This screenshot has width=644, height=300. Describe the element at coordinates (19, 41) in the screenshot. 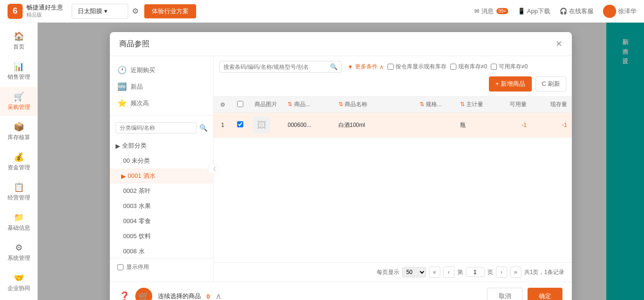

I see `sidebar-item-home: 🏠 首页` at that location.